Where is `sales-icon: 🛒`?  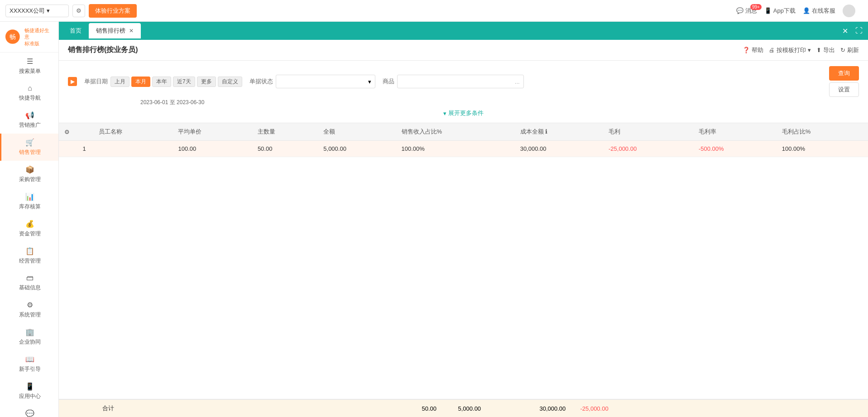 sales-icon: 🛒 is located at coordinates (30, 142).